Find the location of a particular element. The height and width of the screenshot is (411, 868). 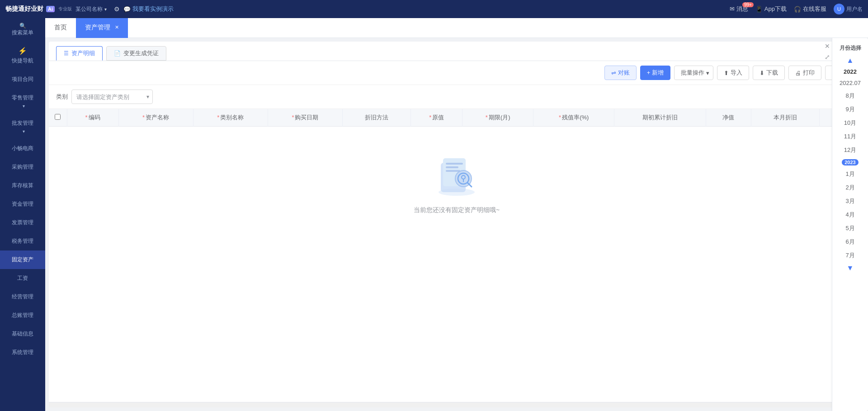

col-depreciation-method: 折旧方法 is located at coordinates (377, 118).